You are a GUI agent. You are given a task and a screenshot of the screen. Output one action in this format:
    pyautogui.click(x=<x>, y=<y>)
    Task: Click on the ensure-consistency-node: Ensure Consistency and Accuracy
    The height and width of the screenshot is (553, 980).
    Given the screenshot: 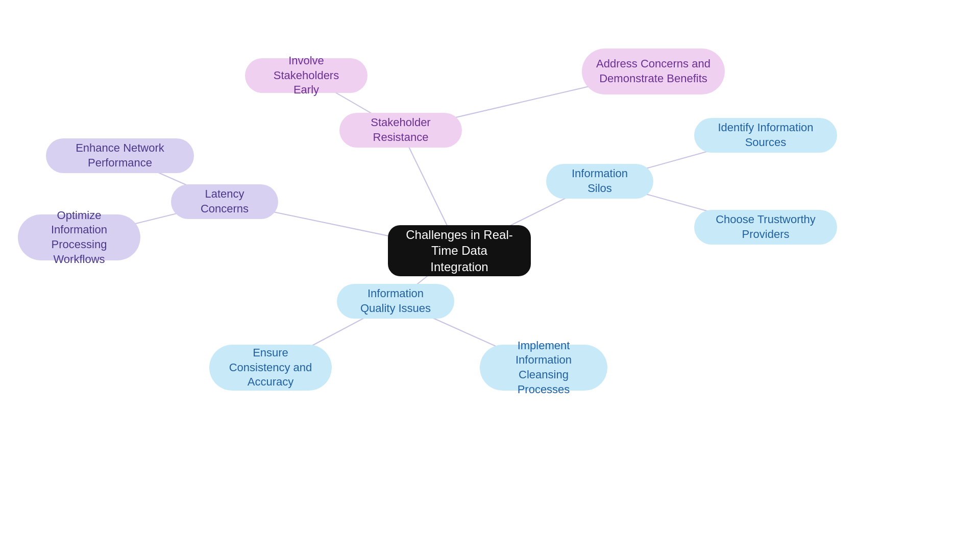 What is the action you would take?
    pyautogui.click(x=271, y=368)
    